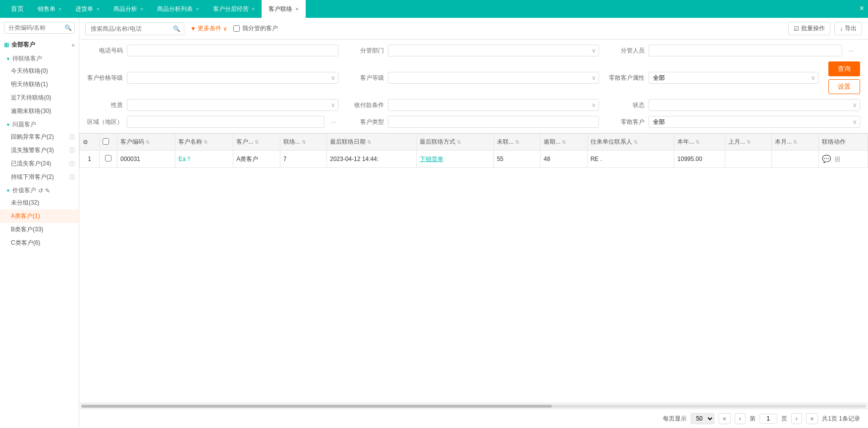 The image size is (868, 428). What do you see at coordinates (40, 203) in the screenshot?
I see `sidebar-item-ungrouped: 未分组(32)` at bounding box center [40, 203].